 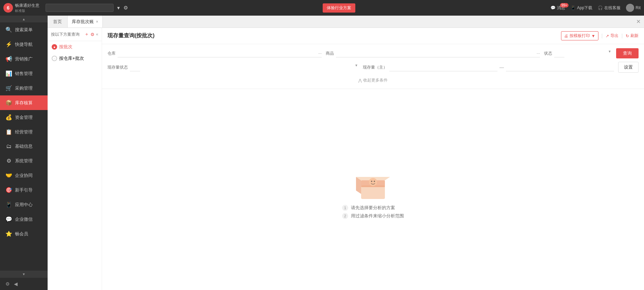 I want to click on user-name: Rit, so click(x=638, y=8).